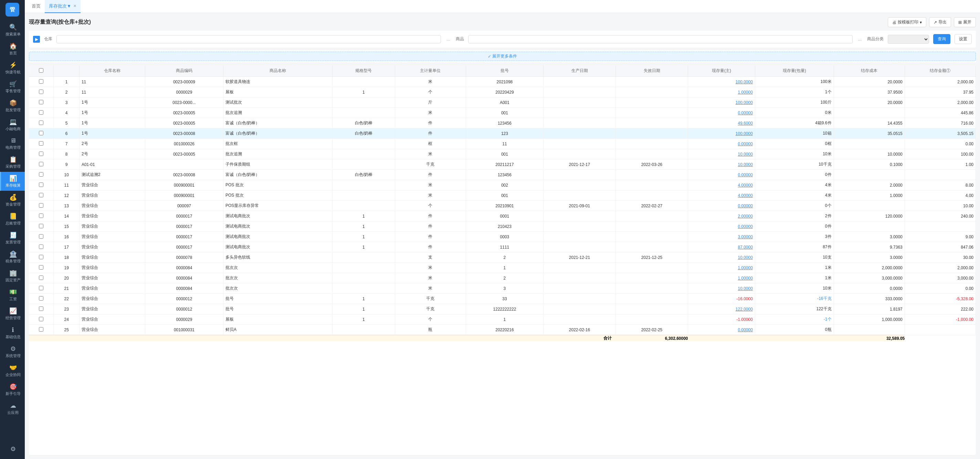 The height and width of the screenshot is (459, 980). I want to click on row-qty-main: 49.6000, so click(722, 123).